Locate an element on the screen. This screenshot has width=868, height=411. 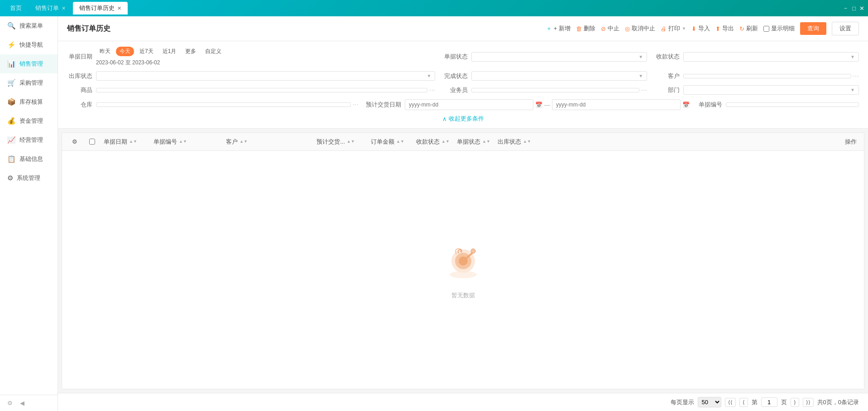
window-maximize: □ is located at coordinates (854, 8).